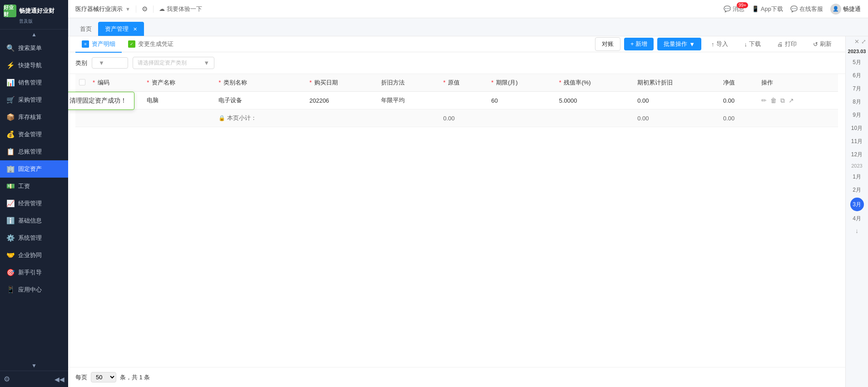  What do you see at coordinates (81, 377) in the screenshot?
I see `per-page-label: 每页` at bounding box center [81, 377].